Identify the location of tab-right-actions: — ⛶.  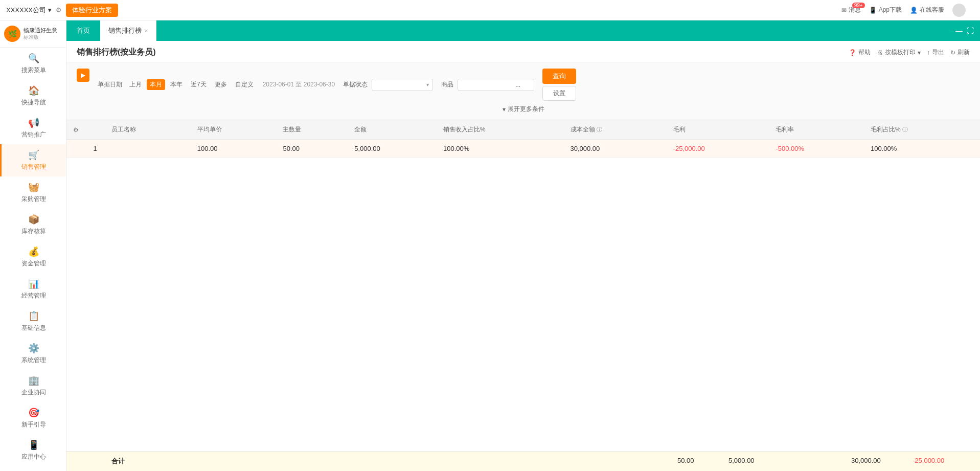
(965, 31).